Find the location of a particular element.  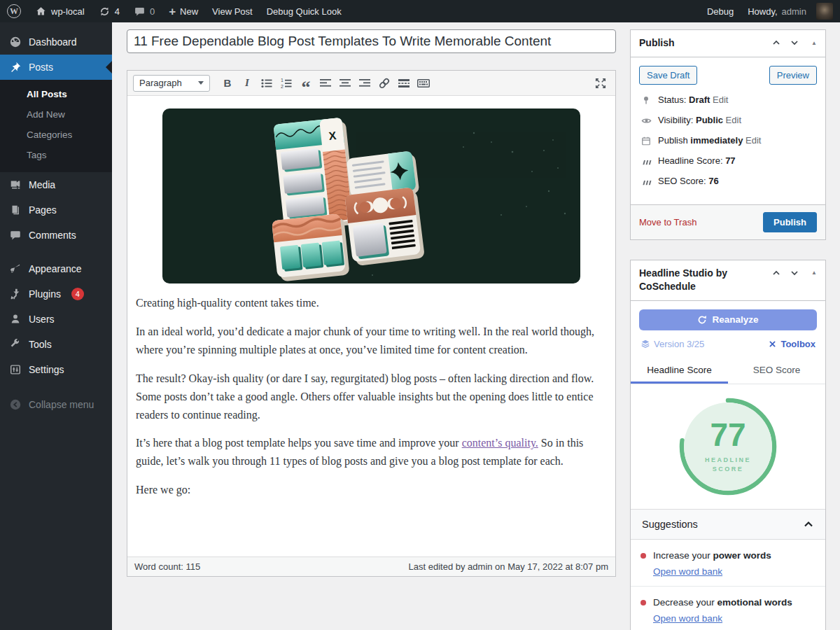

preview-button: Preview is located at coordinates (793, 76).